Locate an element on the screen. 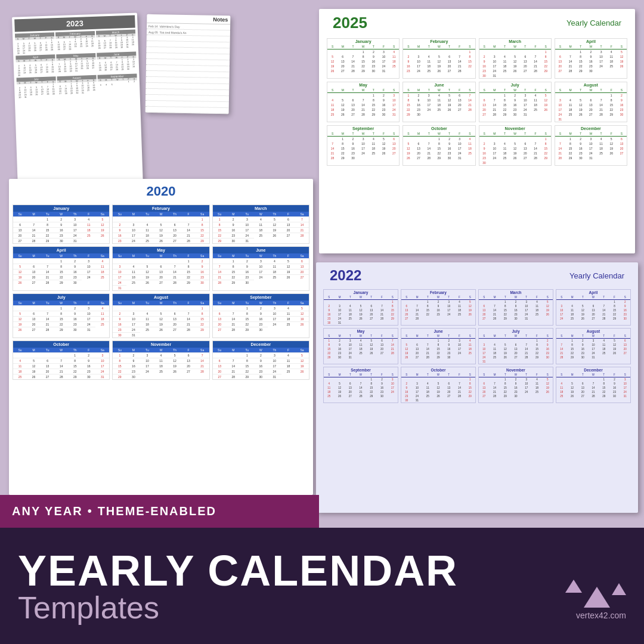  month-header-october-2020: October is located at coordinates (61, 345).